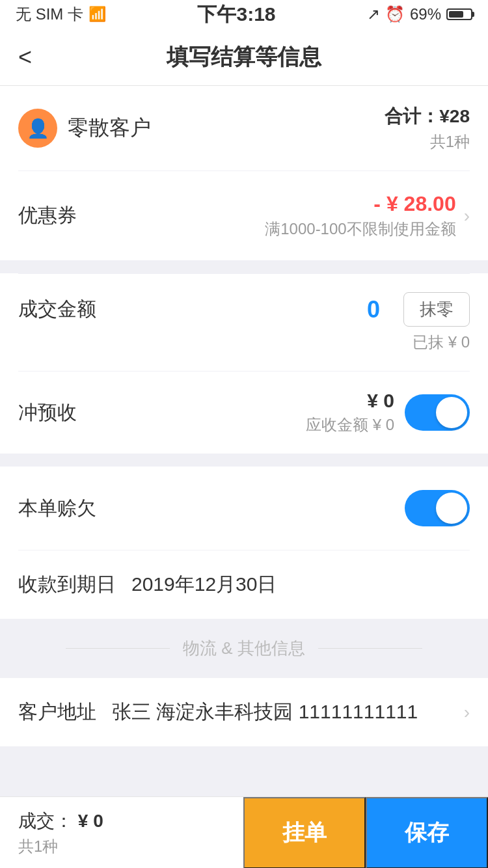 This screenshot has height=868, width=488. Describe the element at coordinates (244, 413) in the screenshot. I see `prepay-top: 冲预收 ¥ 0 应收金额 ¥ 0` at that location.